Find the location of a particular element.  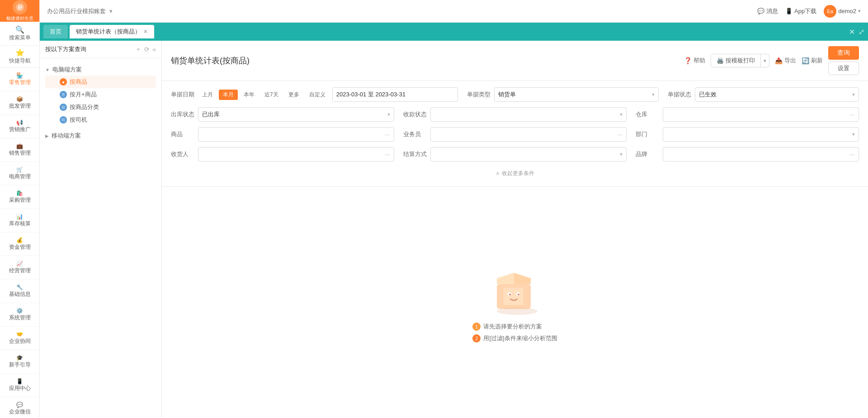

query-btn: 查询 is located at coordinates (844, 53).